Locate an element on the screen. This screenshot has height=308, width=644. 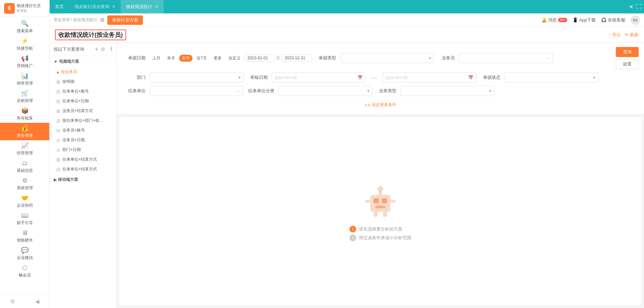
counterpart-type-select: ▾ is located at coordinates (325, 91).